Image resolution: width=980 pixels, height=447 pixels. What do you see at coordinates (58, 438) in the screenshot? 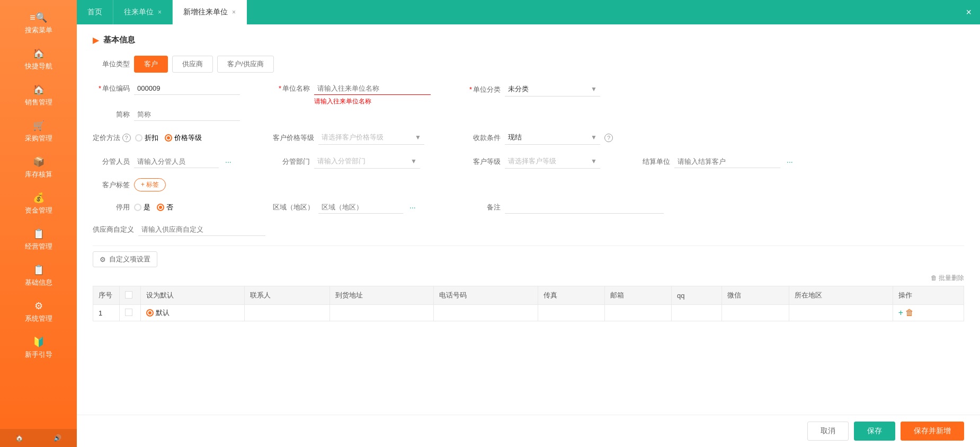
I see `sidebar-sound-button: 🔊` at bounding box center [58, 438].